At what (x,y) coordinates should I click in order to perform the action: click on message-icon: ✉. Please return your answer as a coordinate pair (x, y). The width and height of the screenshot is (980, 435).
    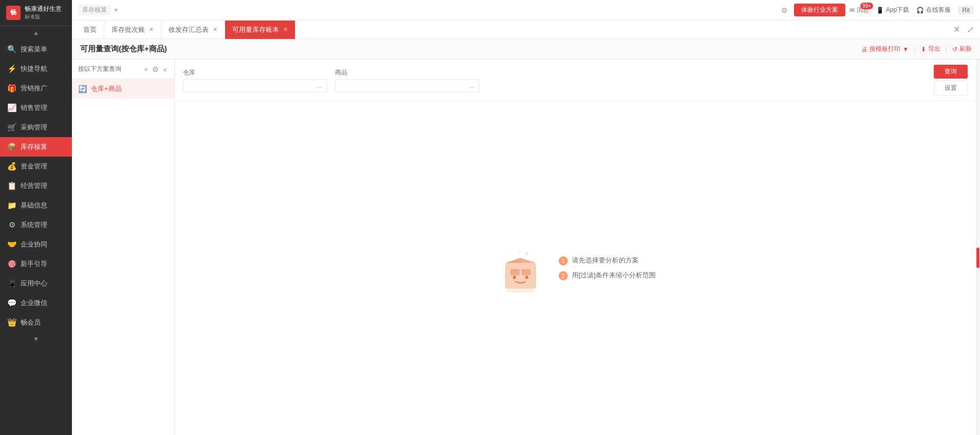
    Looking at the image, I should click on (852, 10).